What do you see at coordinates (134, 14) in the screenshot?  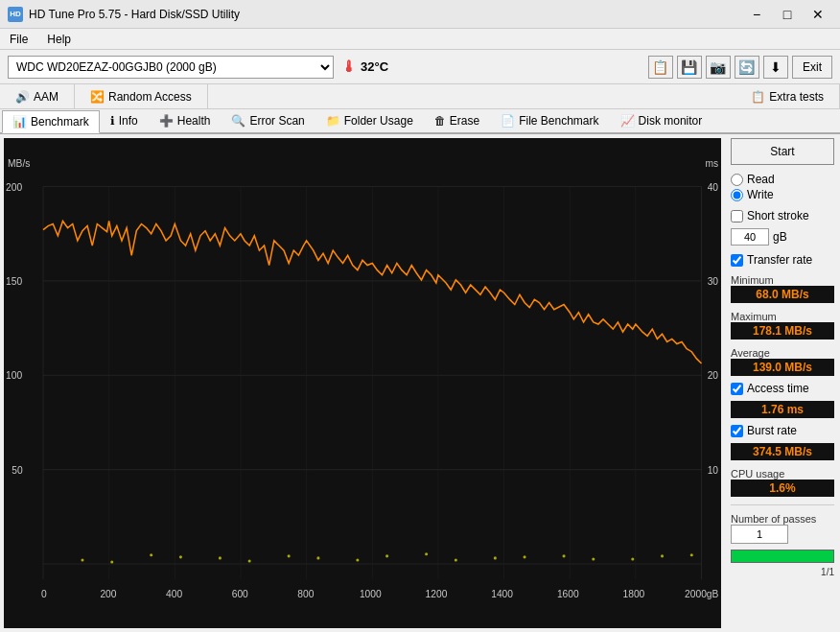 I see `app-title: HD Tune Pro 5.75 - Hard Disk/SSD Utility` at bounding box center [134, 14].